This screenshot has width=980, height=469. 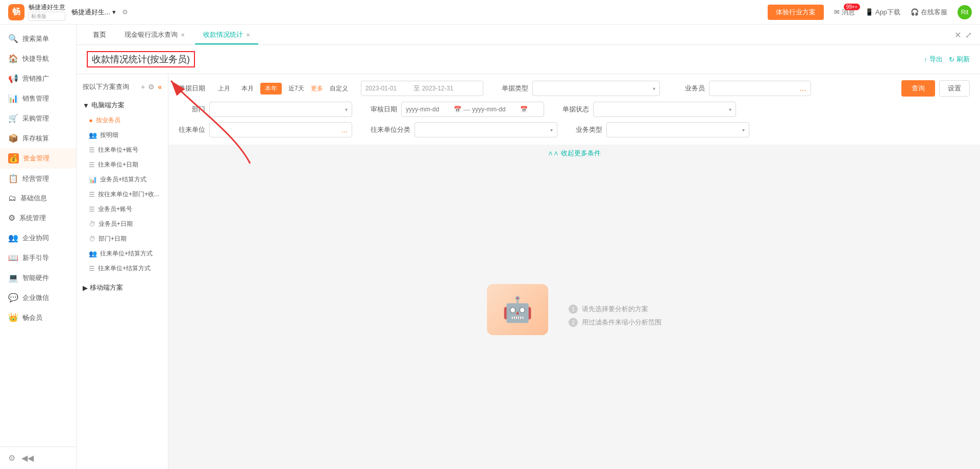 I want to click on sidebar-item-quicknav: 🏠 快捷导航, so click(x=38, y=58).